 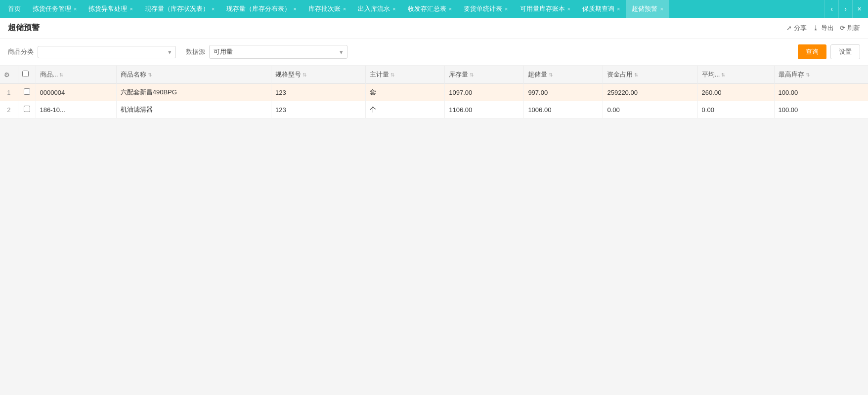 I want to click on th-settings: ⚙, so click(x=9, y=75).